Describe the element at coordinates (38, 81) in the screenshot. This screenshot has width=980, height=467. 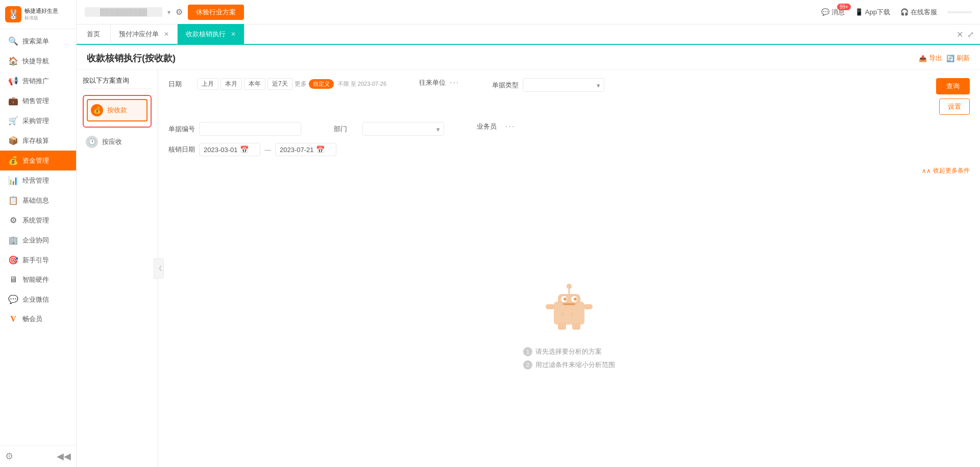
I see `sidebar-item-marketing: 📢 营销推广` at that location.